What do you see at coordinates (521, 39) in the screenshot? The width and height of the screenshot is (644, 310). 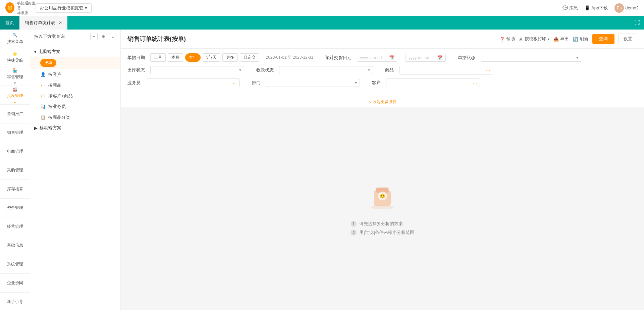 I see `print-icon: 🖨` at bounding box center [521, 39].